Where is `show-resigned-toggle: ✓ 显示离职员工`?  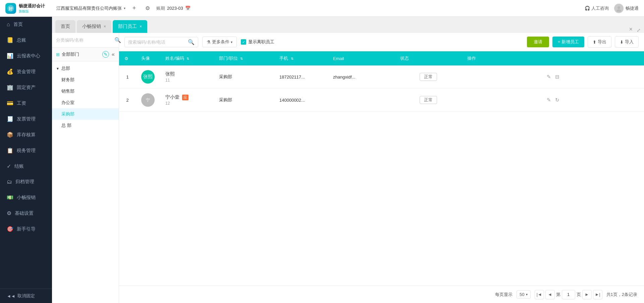 show-resigned-toggle: ✓ 显示离职员工 is located at coordinates (258, 42).